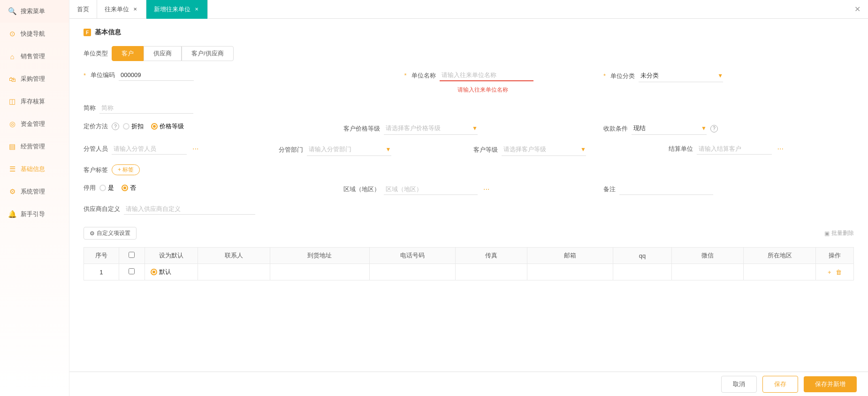 The height and width of the screenshot is (396, 868). I want to click on table-row: 1 默认, so click(469, 272).